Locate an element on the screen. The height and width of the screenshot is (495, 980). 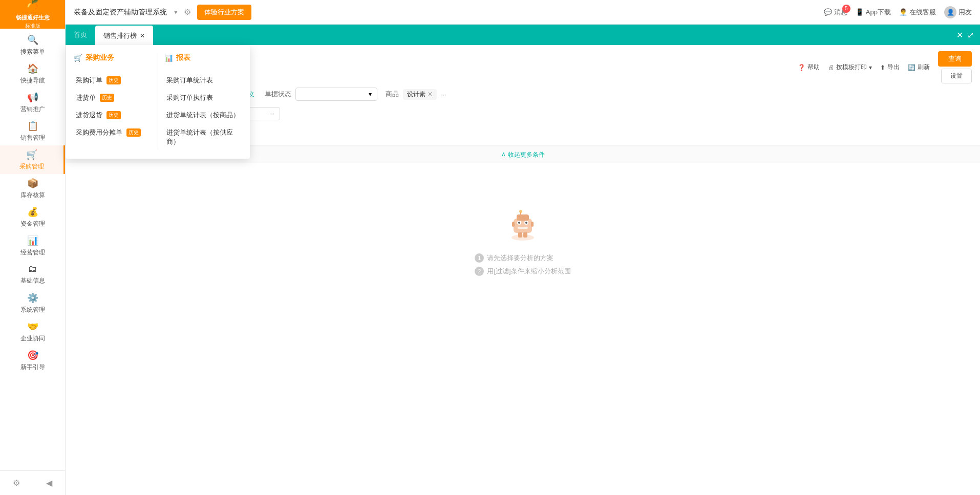
sidebar-logo: 🍊 畅捷通好生意 标准版 is located at coordinates (33, 14).